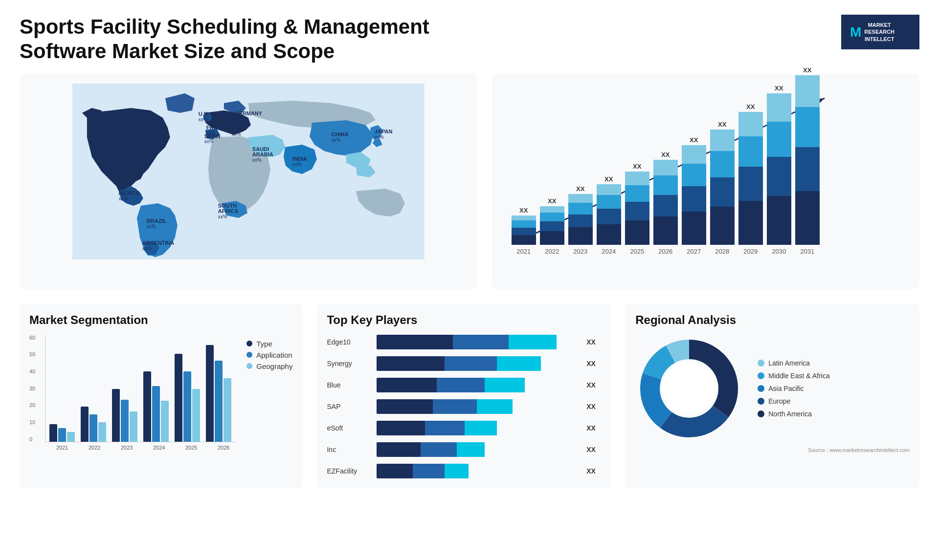 The height and width of the screenshot is (560, 939). What do you see at coordinates (127, 448) in the screenshot?
I see `seg-x-2023: 2023` at bounding box center [127, 448].